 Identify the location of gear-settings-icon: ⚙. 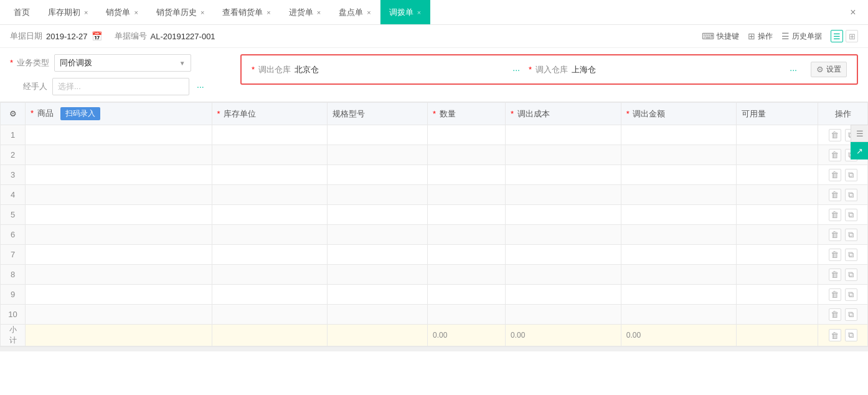
(13, 113).